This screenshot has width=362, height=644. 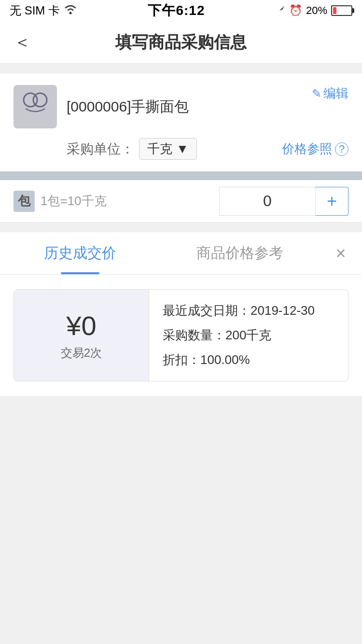 What do you see at coordinates (168, 149) in the screenshot?
I see `unit-selector: 千克 ▼` at bounding box center [168, 149].